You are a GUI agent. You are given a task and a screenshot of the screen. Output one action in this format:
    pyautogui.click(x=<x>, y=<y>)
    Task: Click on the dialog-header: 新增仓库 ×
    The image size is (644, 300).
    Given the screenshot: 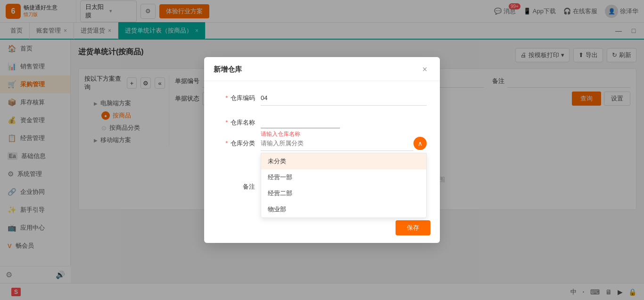 What is the action you would take?
    pyautogui.click(x=322, y=69)
    